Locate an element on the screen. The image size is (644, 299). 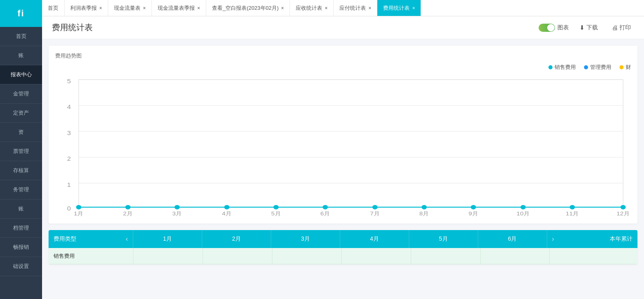
svg-text: 8月 is located at coordinates (424, 214).